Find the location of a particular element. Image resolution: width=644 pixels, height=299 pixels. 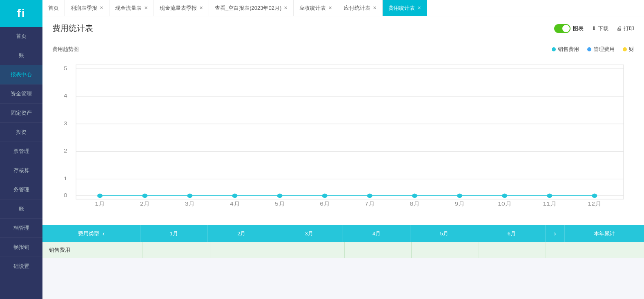

svg-text: 7月 is located at coordinates (370, 204).